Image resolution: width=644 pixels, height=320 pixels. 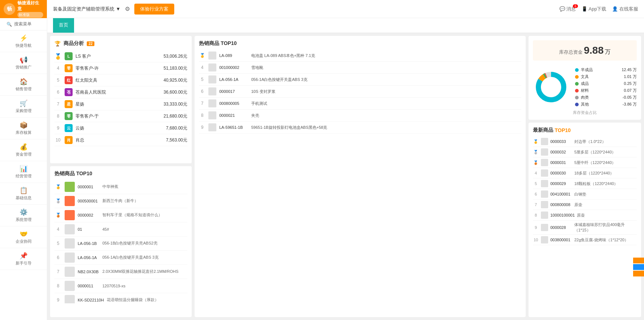 I want to click on hot-num-8: 8, so click(x=58, y=286).